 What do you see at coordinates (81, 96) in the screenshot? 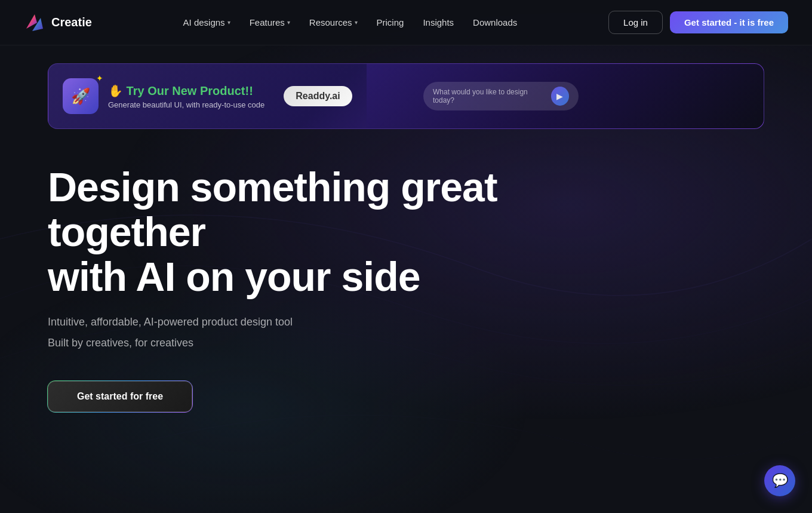
I see `banner-icon: 🚀` at bounding box center [81, 96].